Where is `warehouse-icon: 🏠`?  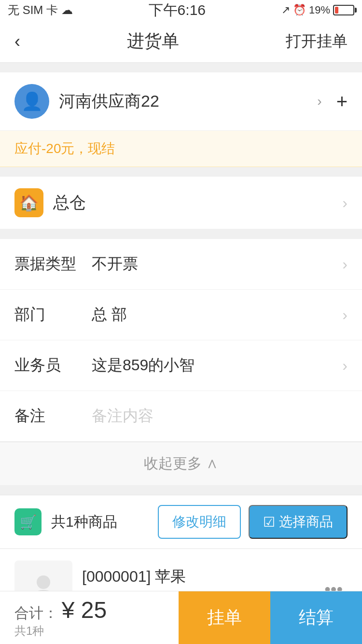
warehouse-icon: 🏠 is located at coordinates (29, 203).